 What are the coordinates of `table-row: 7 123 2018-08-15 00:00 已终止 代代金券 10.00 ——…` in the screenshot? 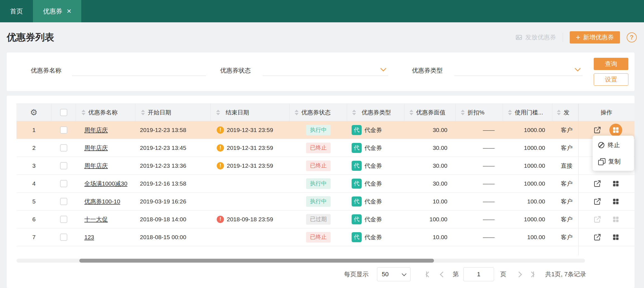 It's located at (326, 237).